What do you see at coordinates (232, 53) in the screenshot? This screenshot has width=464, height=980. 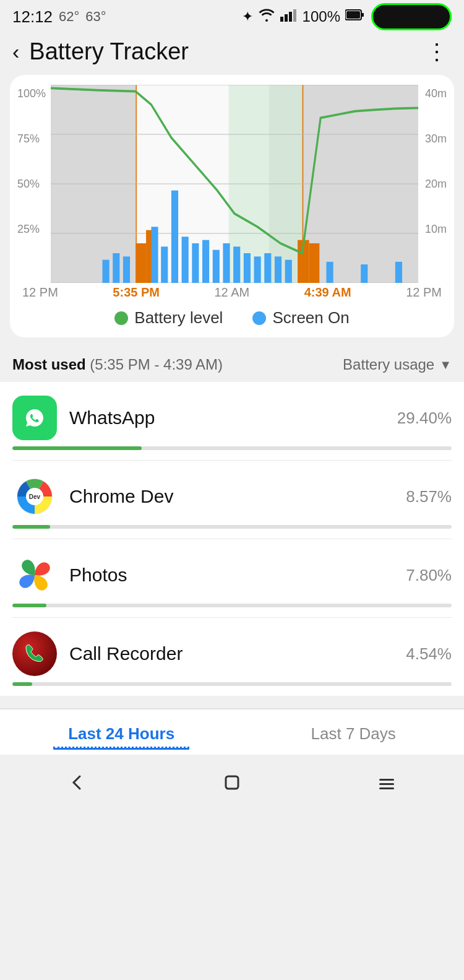 I see `top-nav: ‹ Battery Tracker ⋮` at bounding box center [232, 53].